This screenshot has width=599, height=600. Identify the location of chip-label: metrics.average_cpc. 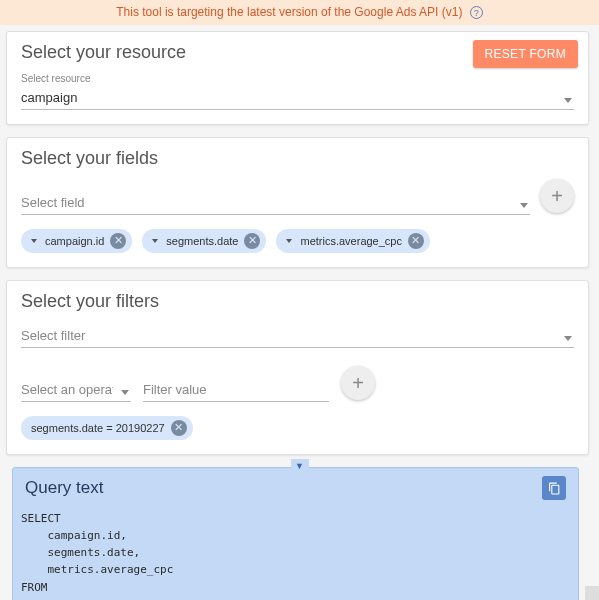
(351, 241).